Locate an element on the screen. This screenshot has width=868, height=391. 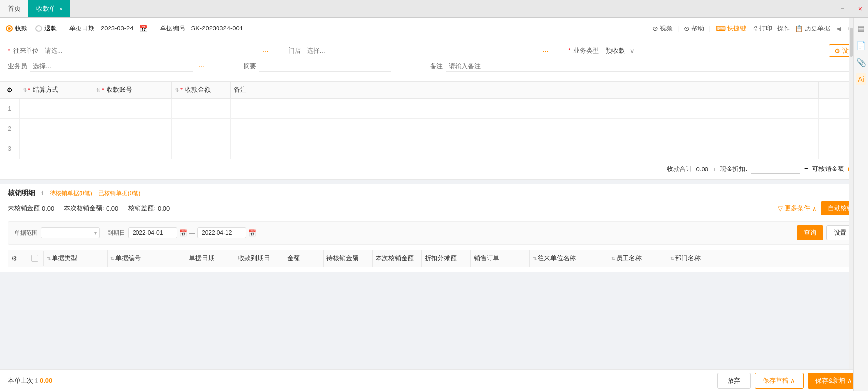
bth-settings: ⚙ is located at coordinates (17, 258).